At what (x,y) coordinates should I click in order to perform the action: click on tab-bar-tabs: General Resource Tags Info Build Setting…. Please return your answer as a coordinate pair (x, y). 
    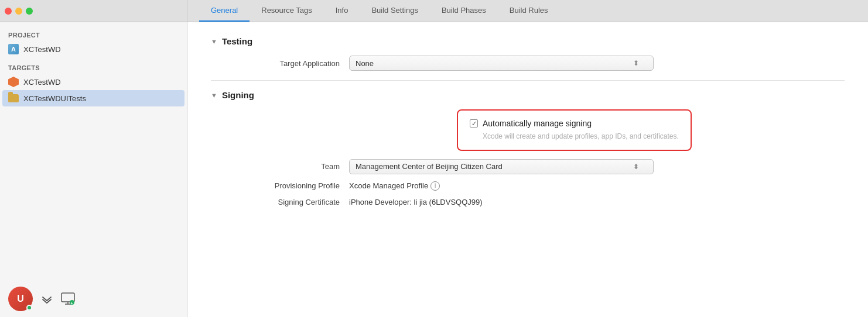
    Looking at the image, I should click on (528, 11).